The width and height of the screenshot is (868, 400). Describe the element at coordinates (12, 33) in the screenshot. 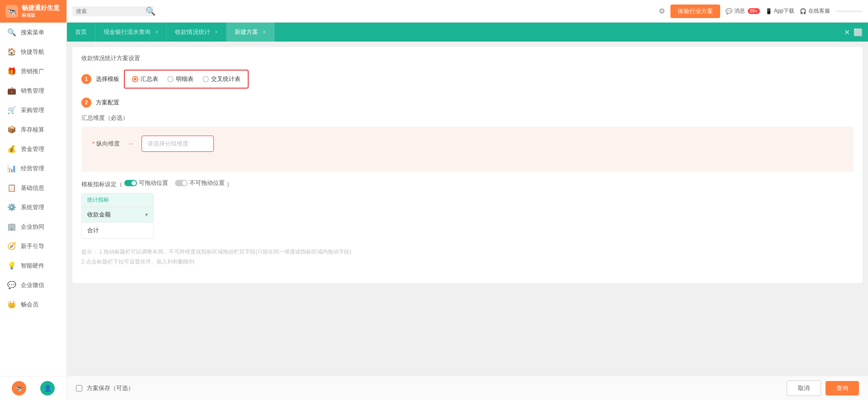

I see `search-icon: 🔍` at that location.